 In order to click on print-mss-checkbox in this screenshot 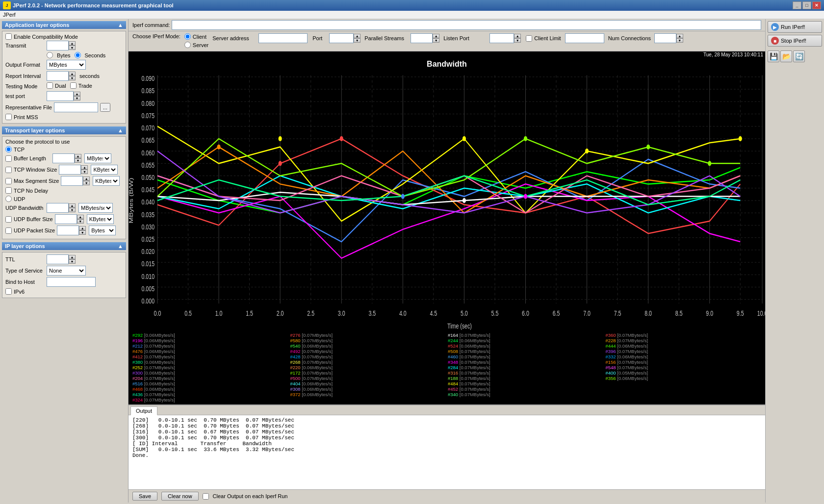, I will do `click(9, 117)`.